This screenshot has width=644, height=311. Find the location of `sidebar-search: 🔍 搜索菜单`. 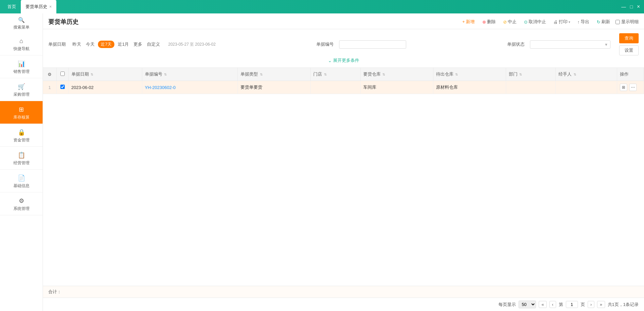

sidebar-search: 🔍 搜索菜单 is located at coordinates (21, 23).